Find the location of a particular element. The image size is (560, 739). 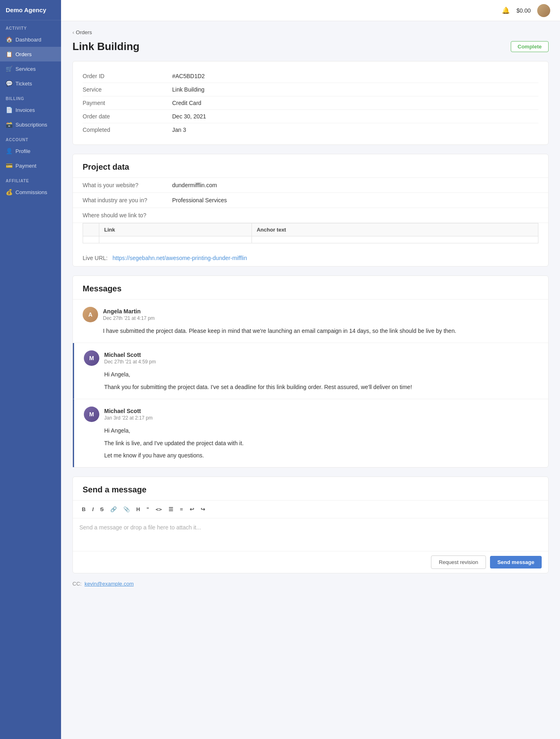

message-meta: Angela MartinDec 27th '21 at 4:17 pm is located at coordinates (321, 315).